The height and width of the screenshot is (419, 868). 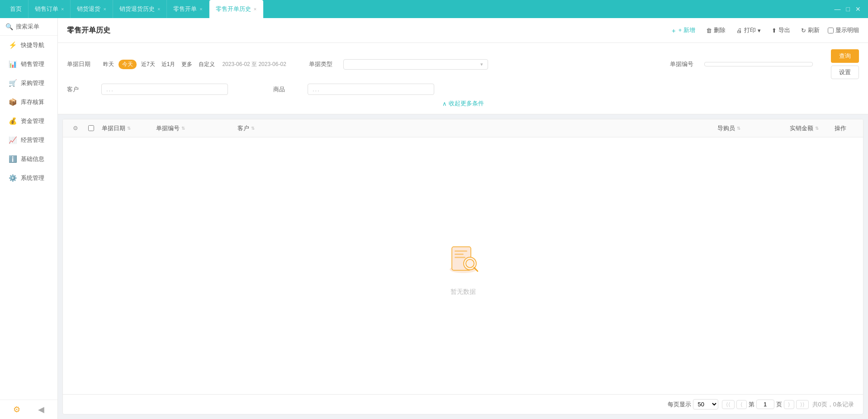 I want to click on per-page-dropdown: 10 20 50 100, so click(x=706, y=404).